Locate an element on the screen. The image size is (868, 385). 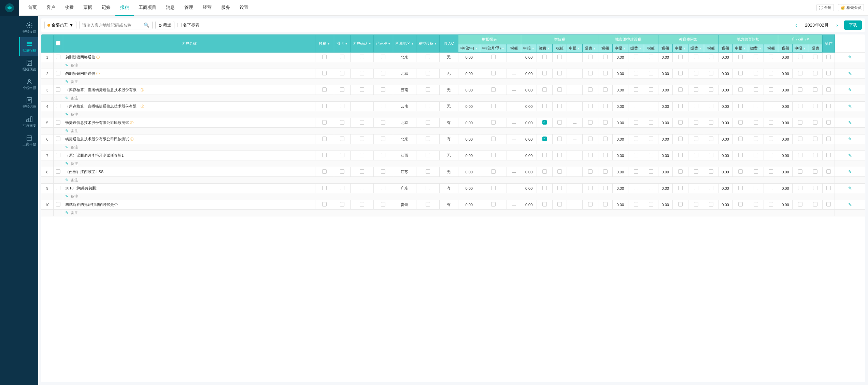
nav-fee: 收费 is located at coordinates (69, 8).